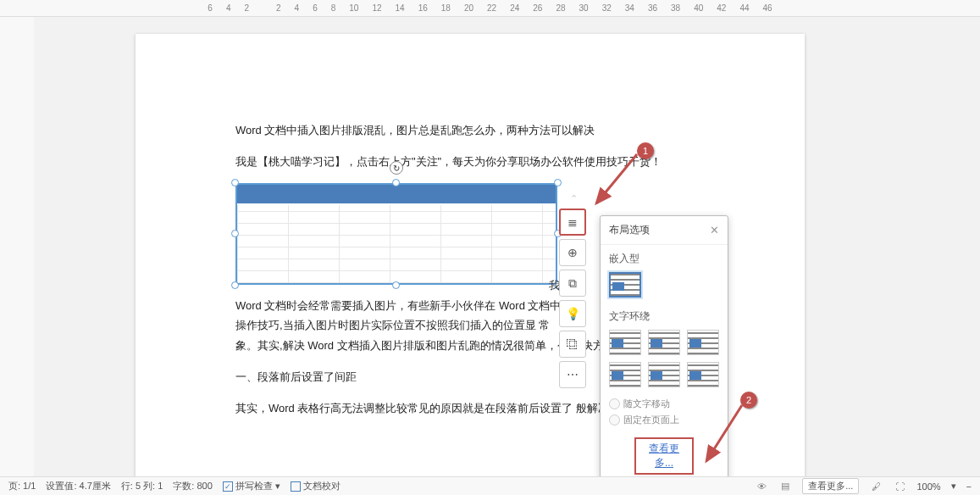 This screenshot has width=980, height=495. What do you see at coordinates (625, 342) in the screenshot?
I see `wrap-square-thumb` at bounding box center [625, 342].